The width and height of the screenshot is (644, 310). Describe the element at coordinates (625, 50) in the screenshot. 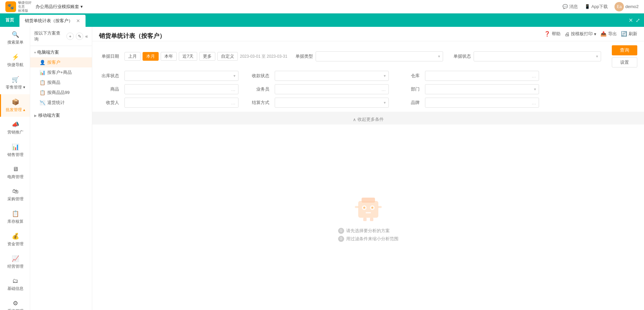

I see `query-button: 查询` at that location.